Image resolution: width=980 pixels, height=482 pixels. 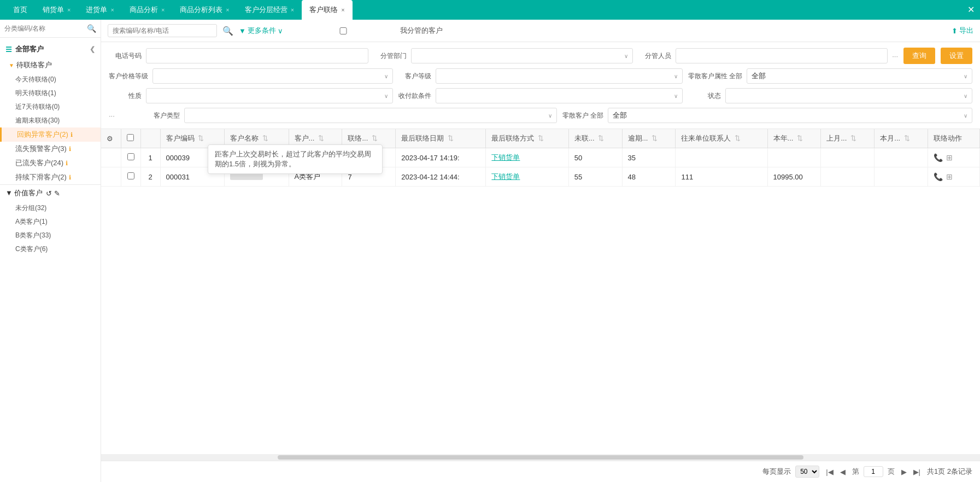 I want to click on settings-icon: ⚙, so click(x=110, y=139).